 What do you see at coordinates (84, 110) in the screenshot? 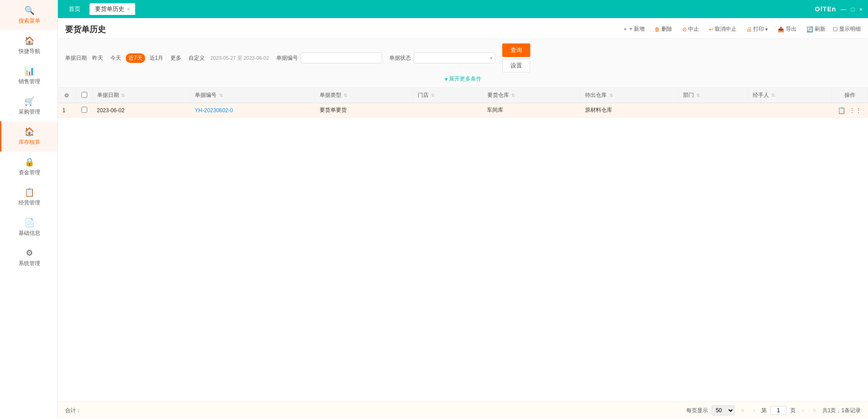
I see `td-checkbox` at bounding box center [84, 110].